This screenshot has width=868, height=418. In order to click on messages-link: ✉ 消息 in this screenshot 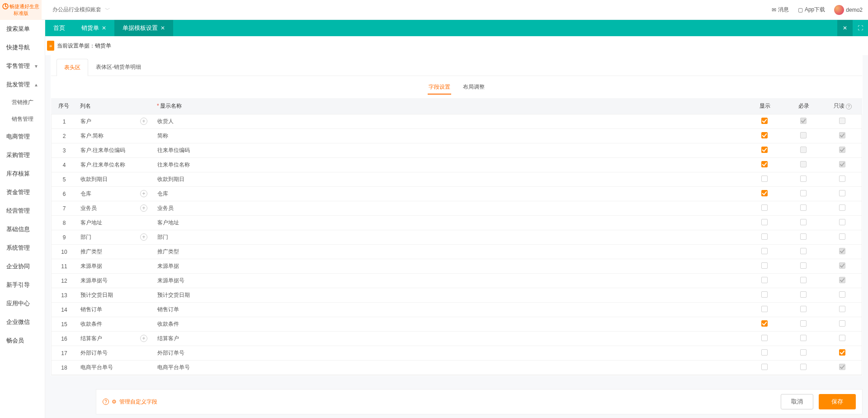, I will do `click(780, 10)`.